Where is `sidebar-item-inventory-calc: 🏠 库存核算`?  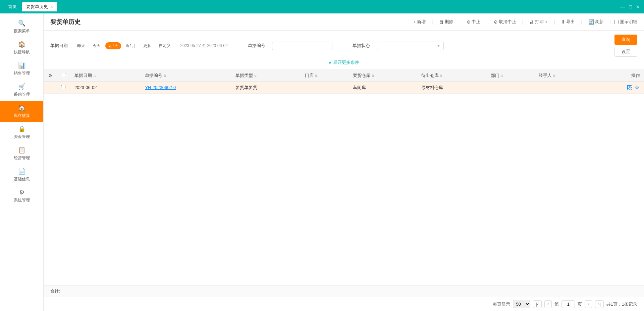 sidebar-item-inventory-calc: 🏠 库存核算 is located at coordinates (21, 112).